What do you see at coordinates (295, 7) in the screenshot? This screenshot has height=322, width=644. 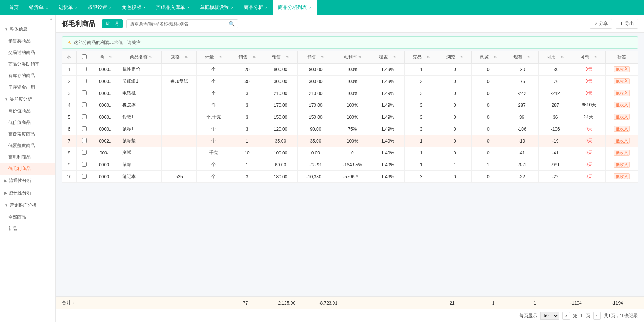 I see `nav-product-analysis-list: 商品分析列表 ×` at bounding box center [295, 7].